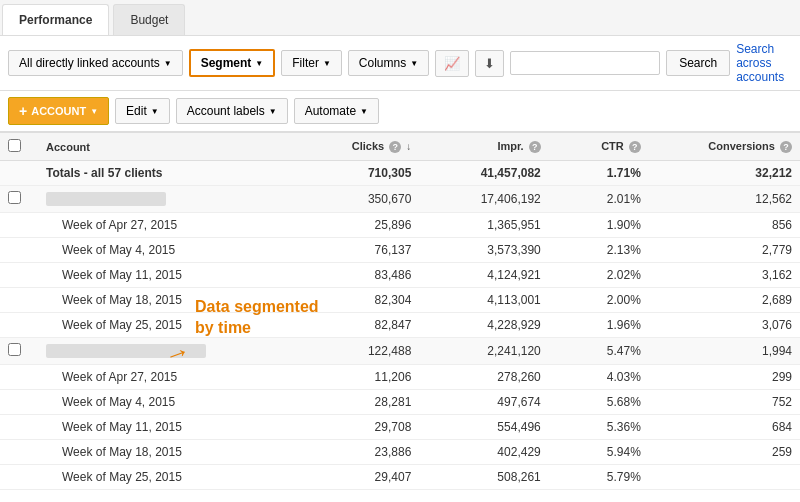 This screenshot has width=800, height=502. I want to click on totals-ctr: 1.71%, so click(599, 174).